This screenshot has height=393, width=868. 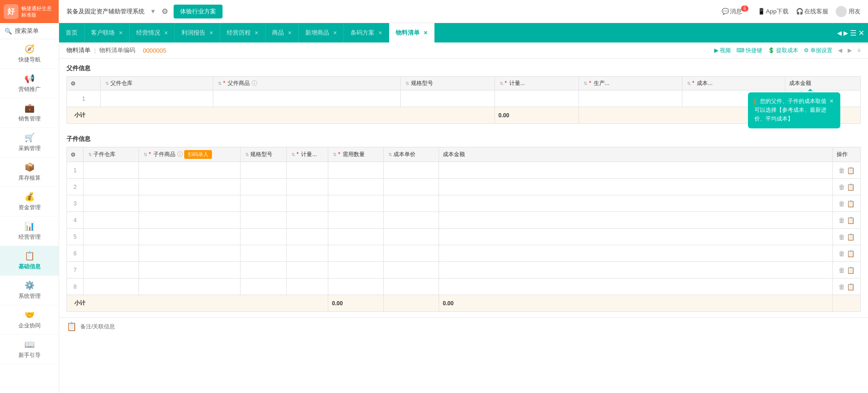 What do you see at coordinates (862, 33) in the screenshot?
I see `tab-close-all-icon: ✕` at bounding box center [862, 33].